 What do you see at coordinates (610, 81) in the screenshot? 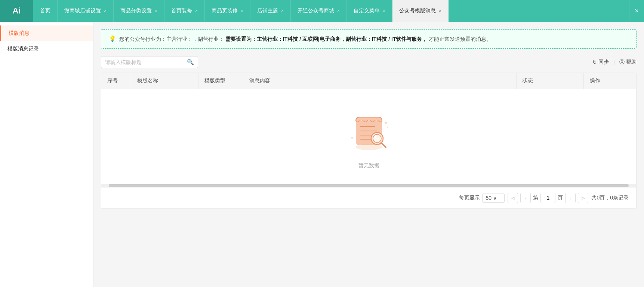
I see `col-header-action: 操作` at bounding box center [610, 81].